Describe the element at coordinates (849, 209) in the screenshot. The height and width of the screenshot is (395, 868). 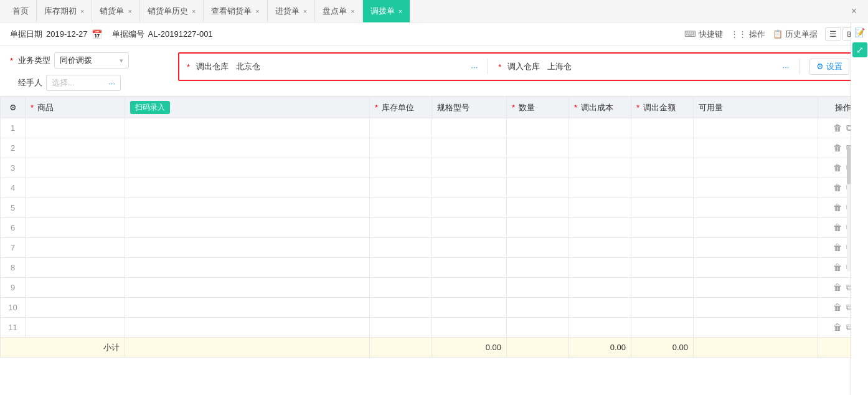
I see `scrollbar-track` at that location.